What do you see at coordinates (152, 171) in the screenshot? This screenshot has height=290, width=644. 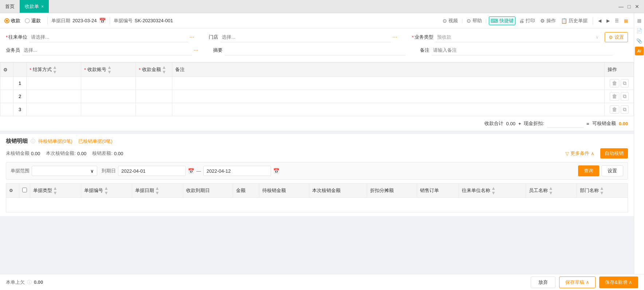 I see `due-date-start-input` at bounding box center [152, 171].